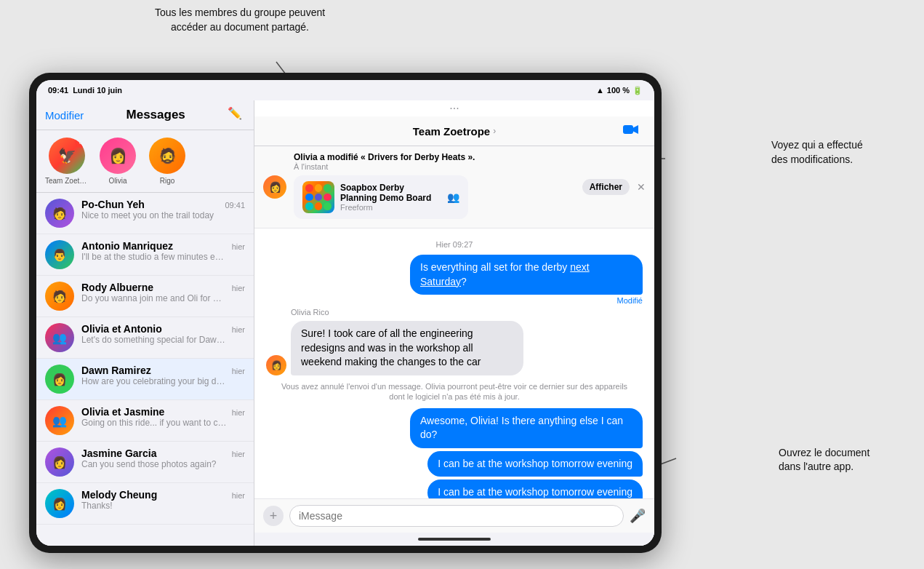 Image resolution: width=924 pixels, height=569 pixels. I want to click on chat-input-bar: + 🎤, so click(454, 515).